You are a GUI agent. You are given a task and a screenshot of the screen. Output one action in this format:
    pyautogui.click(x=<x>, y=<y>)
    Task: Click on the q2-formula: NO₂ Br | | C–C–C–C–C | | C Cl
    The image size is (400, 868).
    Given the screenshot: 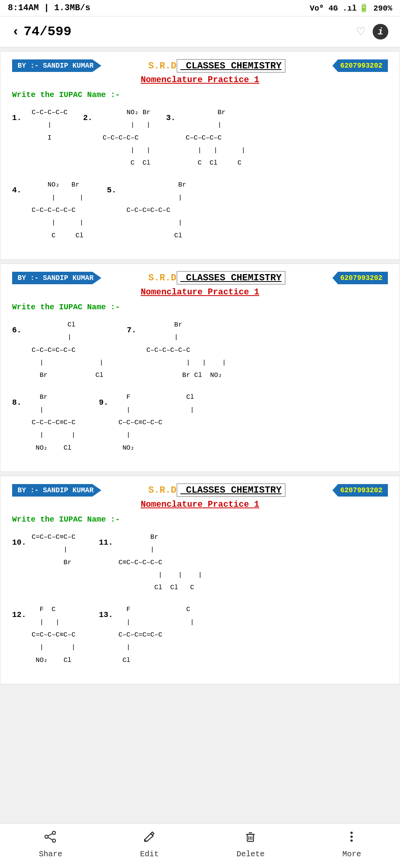 What is the action you would take?
    pyautogui.click(x=127, y=138)
    